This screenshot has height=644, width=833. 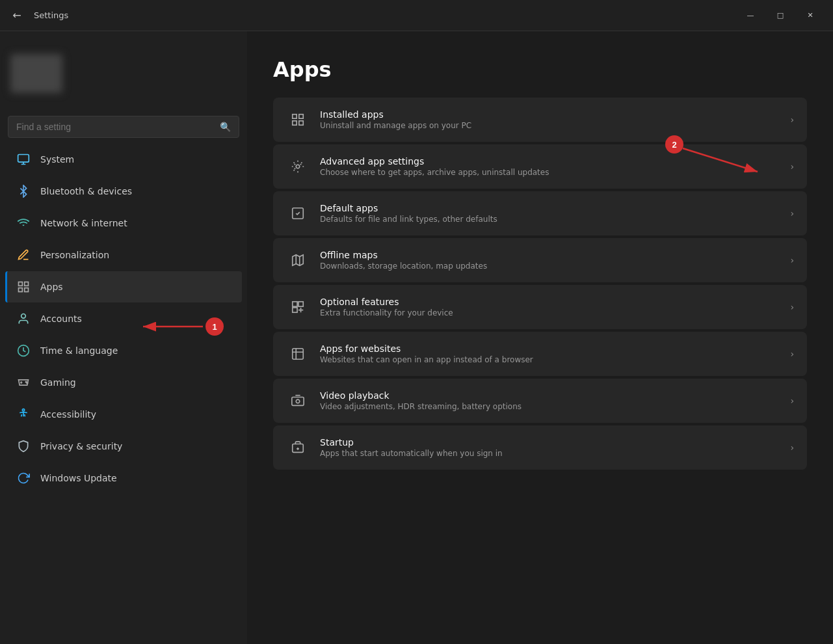 I want to click on optional-features-icon, so click(x=298, y=307).